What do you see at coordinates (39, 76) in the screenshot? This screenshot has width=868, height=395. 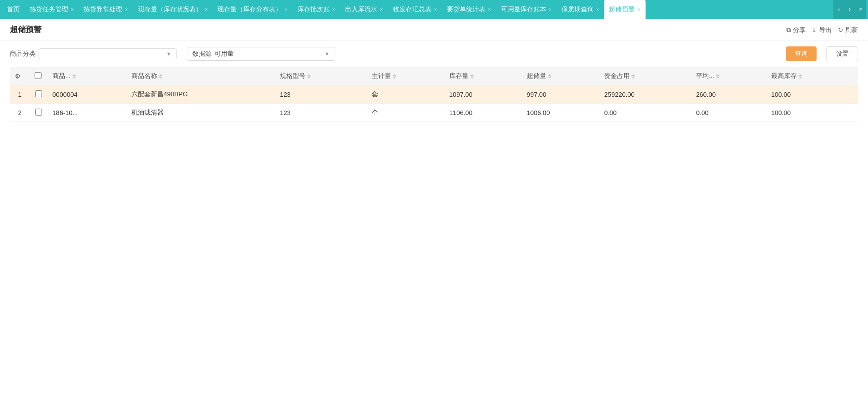 I see `column-select-all` at bounding box center [39, 76].